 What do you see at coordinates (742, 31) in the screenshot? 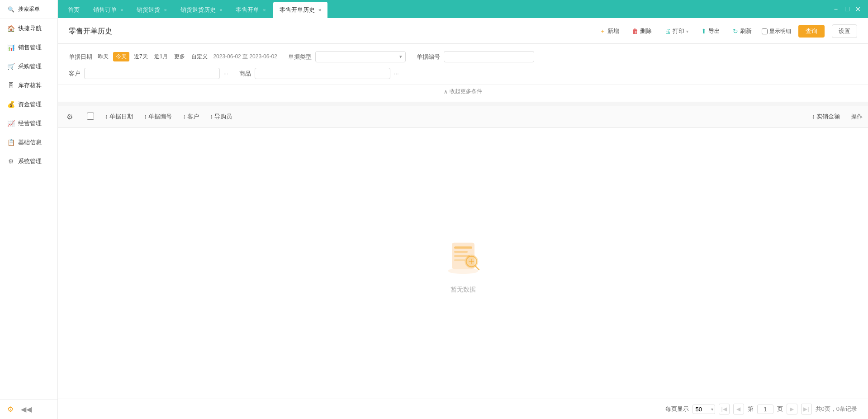
I see `refresh-button: ↻ 刷新` at bounding box center [742, 31].